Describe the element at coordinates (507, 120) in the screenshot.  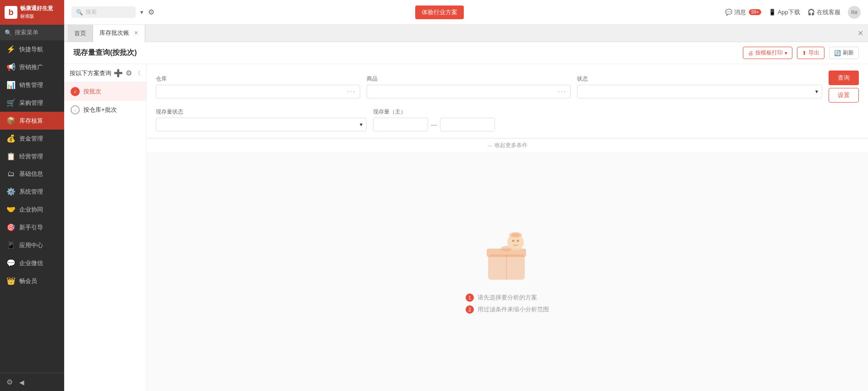
I see `filter-row-2: 现存量状态 ▾ 现存量（主） —` at that location.